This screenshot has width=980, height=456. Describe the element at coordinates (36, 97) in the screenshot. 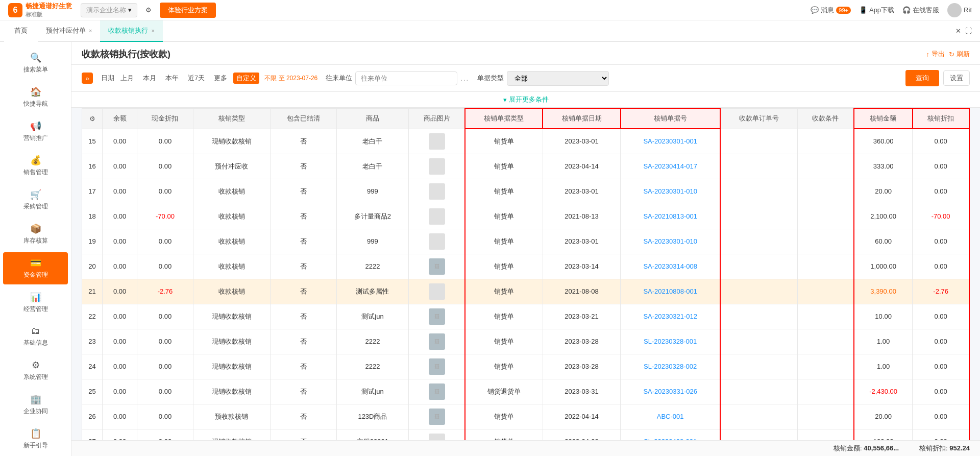

I see `sidebar-item-quick-nav: 🏠 快捷导航` at that location.